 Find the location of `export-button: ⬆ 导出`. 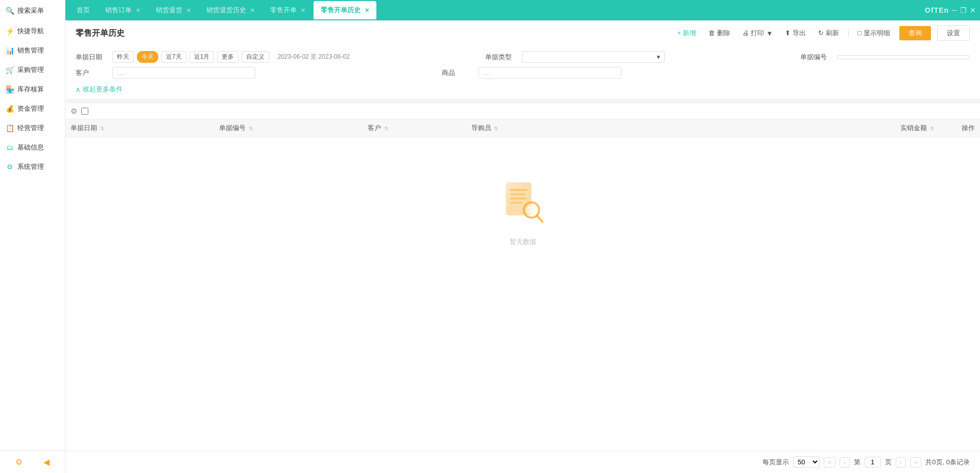

export-button: ⬆ 导出 is located at coordinates (796, 33).